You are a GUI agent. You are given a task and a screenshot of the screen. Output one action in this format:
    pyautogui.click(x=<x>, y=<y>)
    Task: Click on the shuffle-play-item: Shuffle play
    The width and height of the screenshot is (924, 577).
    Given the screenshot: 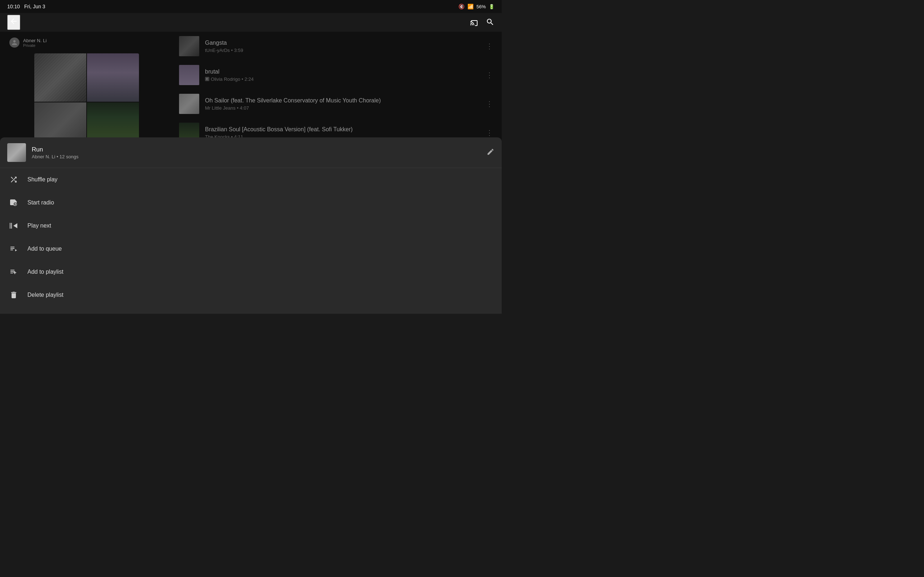 What is the action you would take?
    pyautogui.click(x=251, y=179)
    